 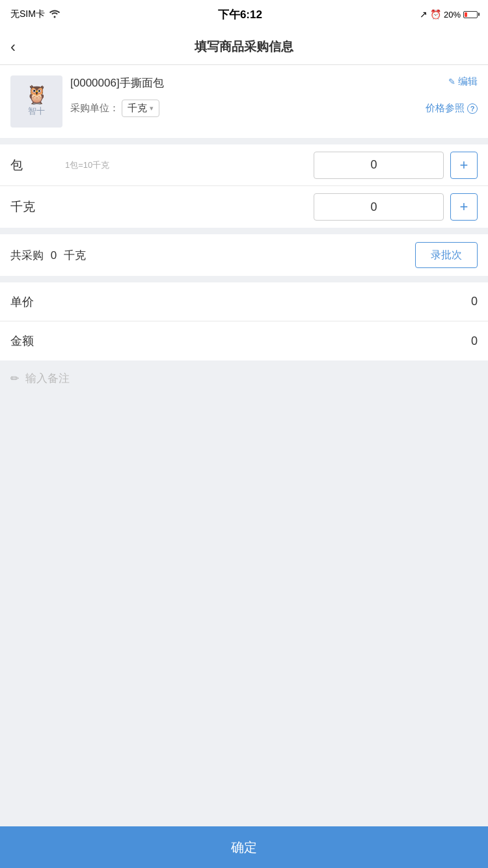 I want to click on amount-row: 金额 0, so click(x=244, y=341).